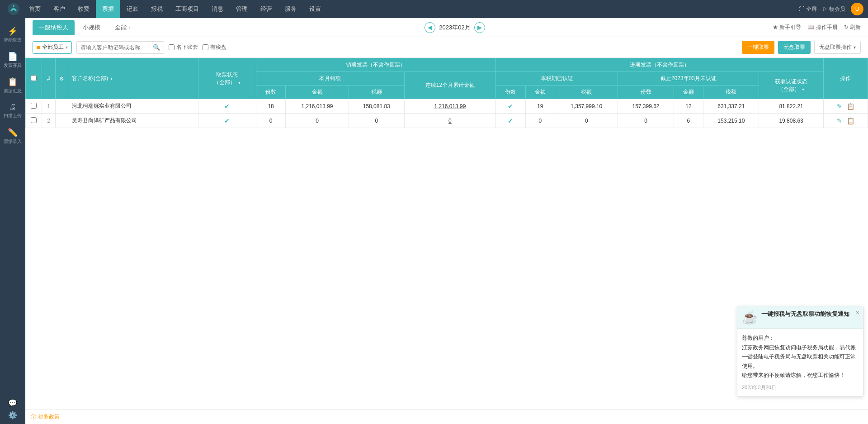  Describe the element at coordinates (156, 47) in the screenshot. I see `search-icon: 🔍` at that location.